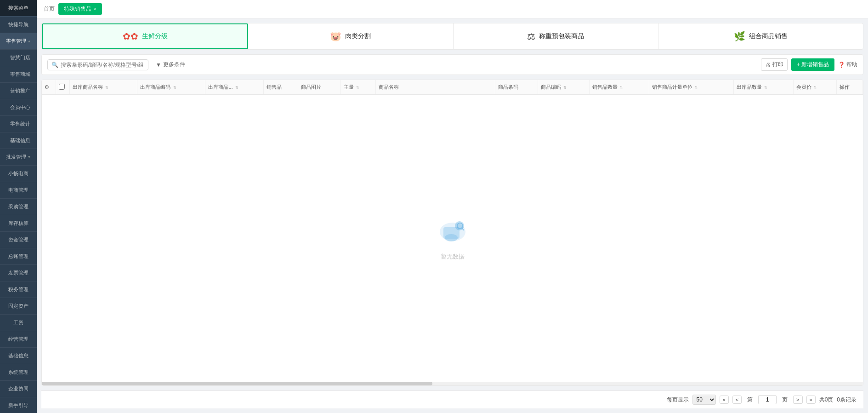  What do you see at coordinates (18, 207) in the screenshot?
I see `sidebar-item-purchase-manage: 采购管理` at bounding box center [18, 207].